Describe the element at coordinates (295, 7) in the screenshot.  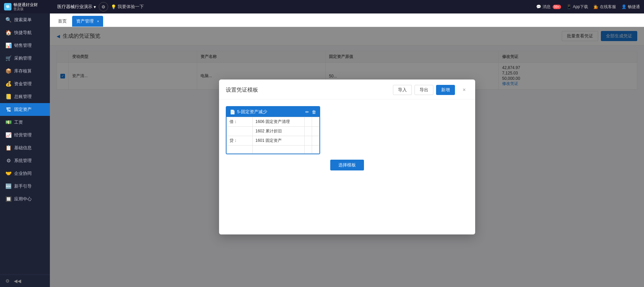
I see `header-nav: 医疗器械行业演示 ▾ ⚙ 💡 我要体验一下` at that location.